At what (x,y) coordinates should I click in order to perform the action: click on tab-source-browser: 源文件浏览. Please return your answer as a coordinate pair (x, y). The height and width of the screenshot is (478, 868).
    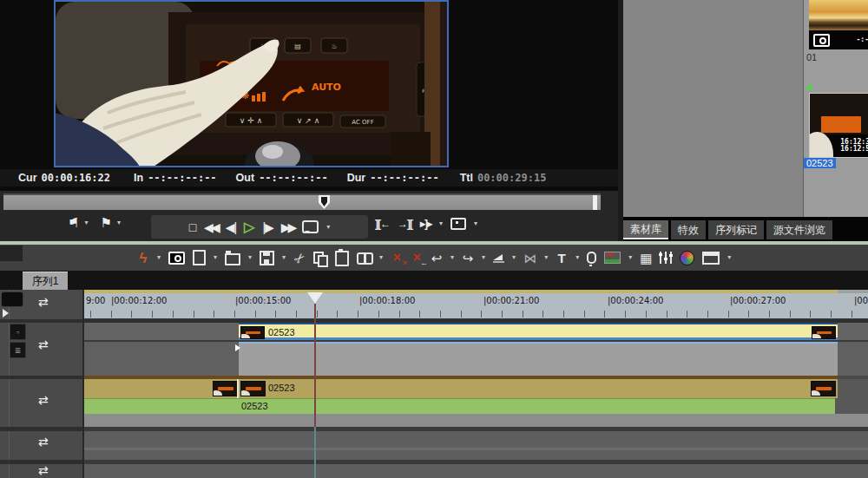
    Looking at the image, I should click on (799, 230).